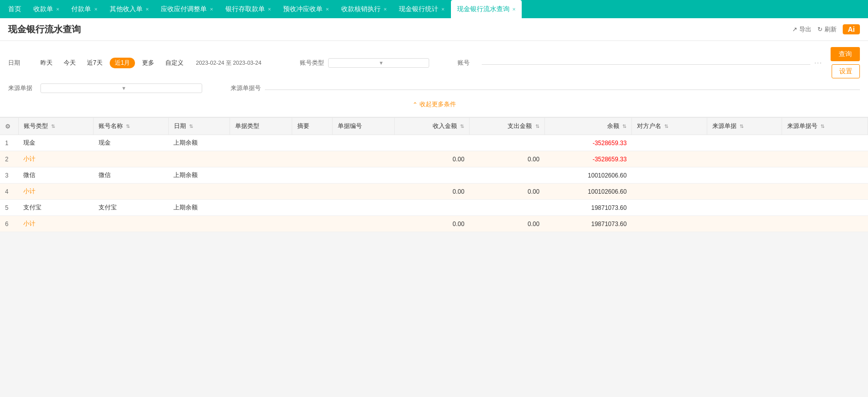 The height and width of the screenshot is (397, 868). I want to click on col-expense: 支出金额 ⇅, so click(508, 126).